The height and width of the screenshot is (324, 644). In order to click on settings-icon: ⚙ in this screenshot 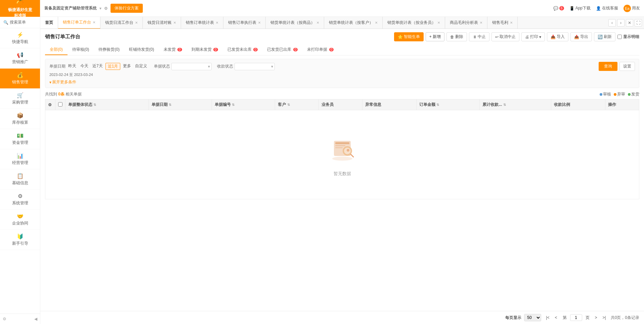, I will do `click(106, 8)`.